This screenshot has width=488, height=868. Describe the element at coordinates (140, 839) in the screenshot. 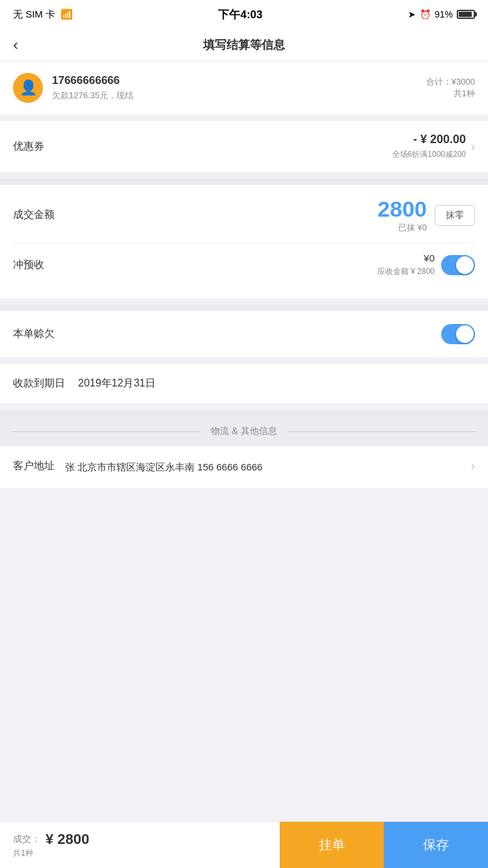

I see `bottom-total-row: 成交： ¥ 2800` at that location.